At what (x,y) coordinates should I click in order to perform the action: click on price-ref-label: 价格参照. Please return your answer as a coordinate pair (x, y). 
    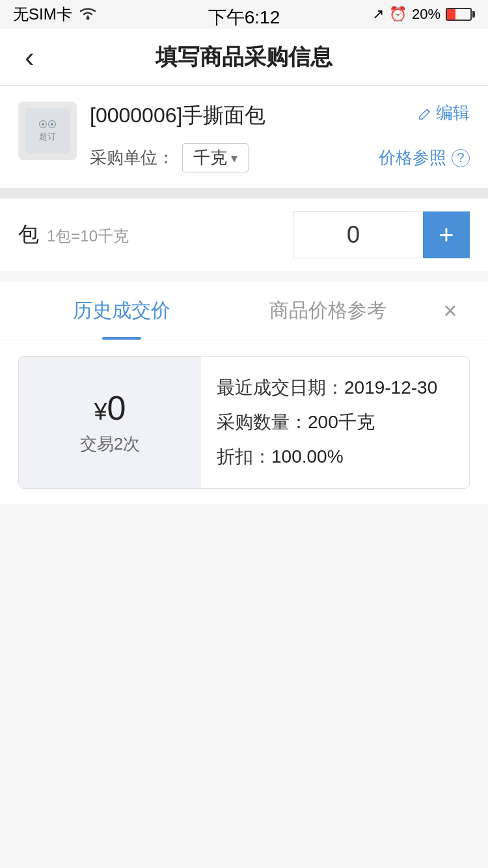
    Looking at the image, I should click on (413, 157).